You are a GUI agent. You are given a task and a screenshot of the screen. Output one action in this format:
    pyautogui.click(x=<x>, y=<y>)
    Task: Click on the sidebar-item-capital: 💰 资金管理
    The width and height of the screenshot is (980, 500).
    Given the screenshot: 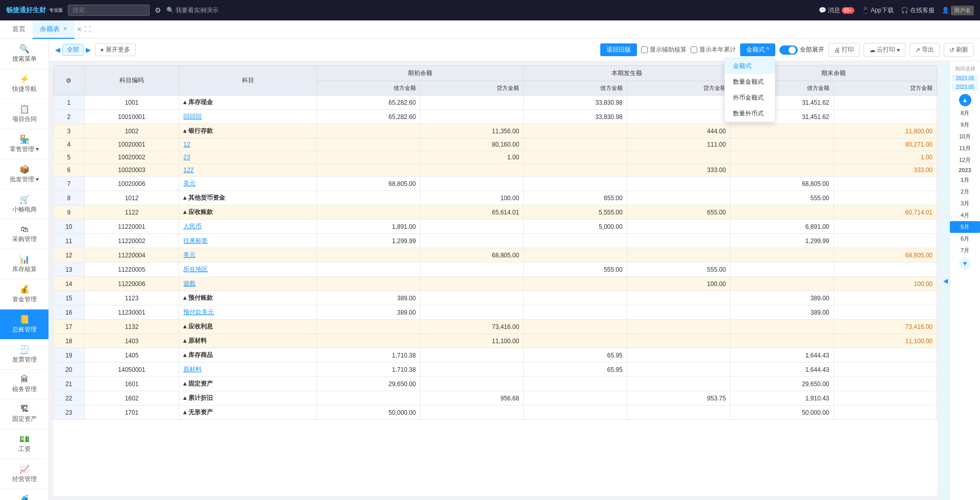 What is the action you would take?
    pyautogui.click(x=24, y=294)
    